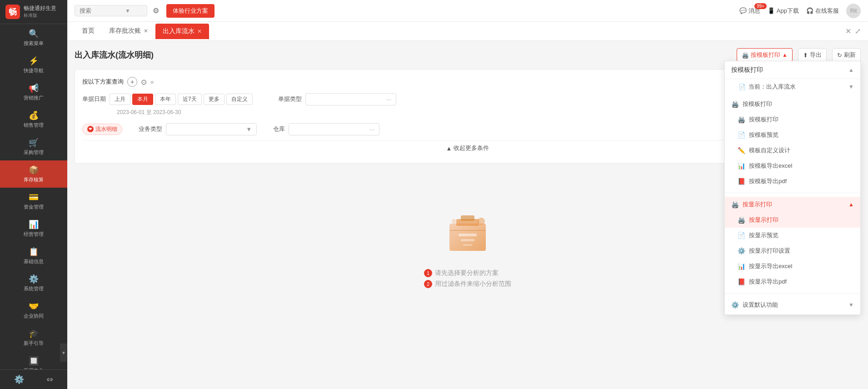  I want to click on topbar-search-box: ▼, so click(111, 11).